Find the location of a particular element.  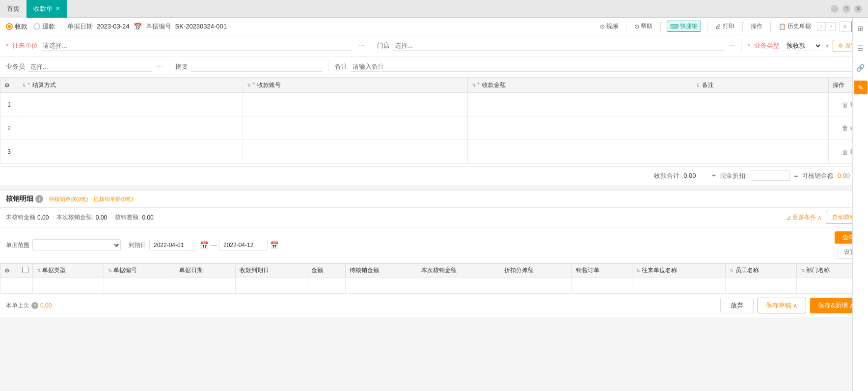

row-1-delete-btn: 🗑 is located at coordinates (845, 105).